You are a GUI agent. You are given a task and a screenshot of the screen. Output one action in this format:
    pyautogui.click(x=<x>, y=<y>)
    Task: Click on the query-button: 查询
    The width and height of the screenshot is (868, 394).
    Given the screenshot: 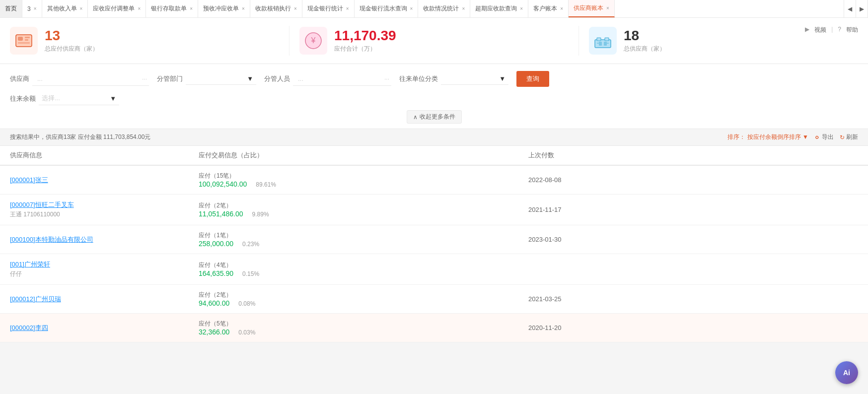 What is the action you would take?
    pyautogui.click(x=533, y=79)
    